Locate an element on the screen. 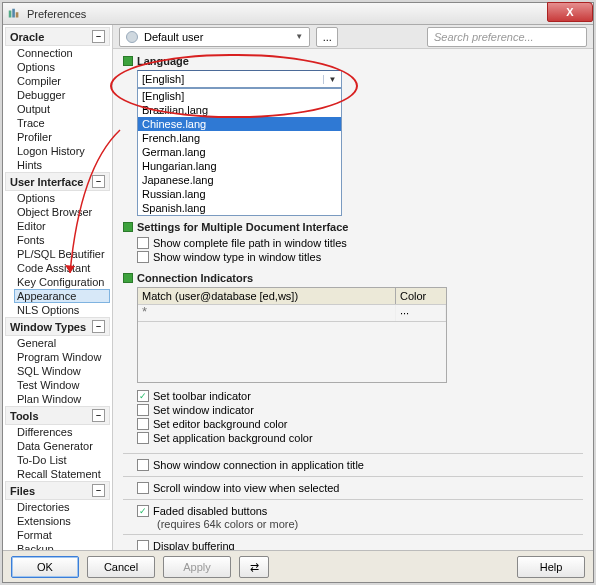 The height and width of the screenshot is (585, 596). language-option: Hungarian.lang is located at coordinates (240, 166).